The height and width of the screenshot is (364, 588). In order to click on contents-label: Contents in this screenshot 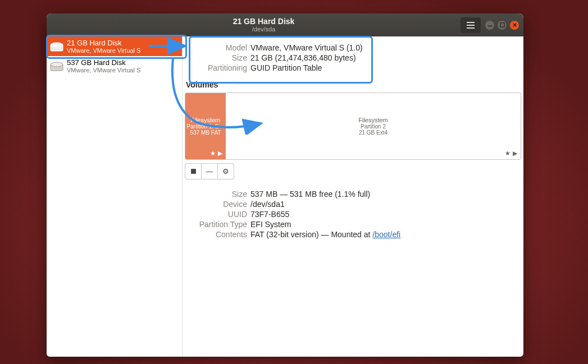, I will do `click(218, 234)`.